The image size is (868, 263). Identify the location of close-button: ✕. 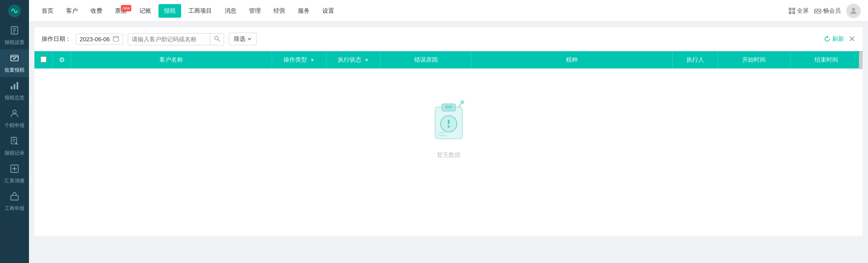
(852, 39).